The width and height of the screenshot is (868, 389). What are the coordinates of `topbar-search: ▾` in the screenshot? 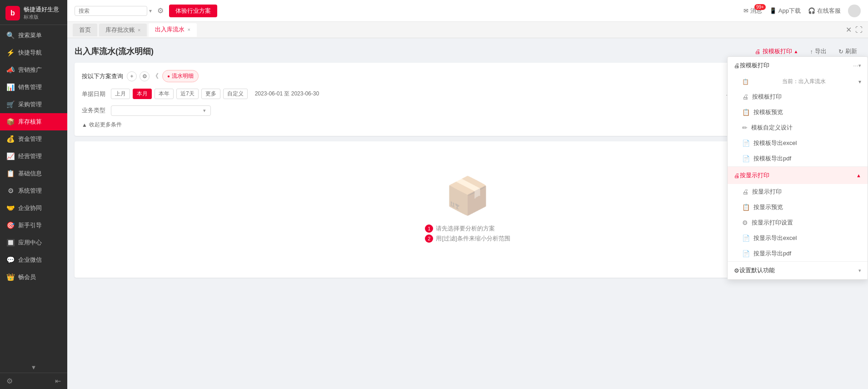 It's located at (113, 11).